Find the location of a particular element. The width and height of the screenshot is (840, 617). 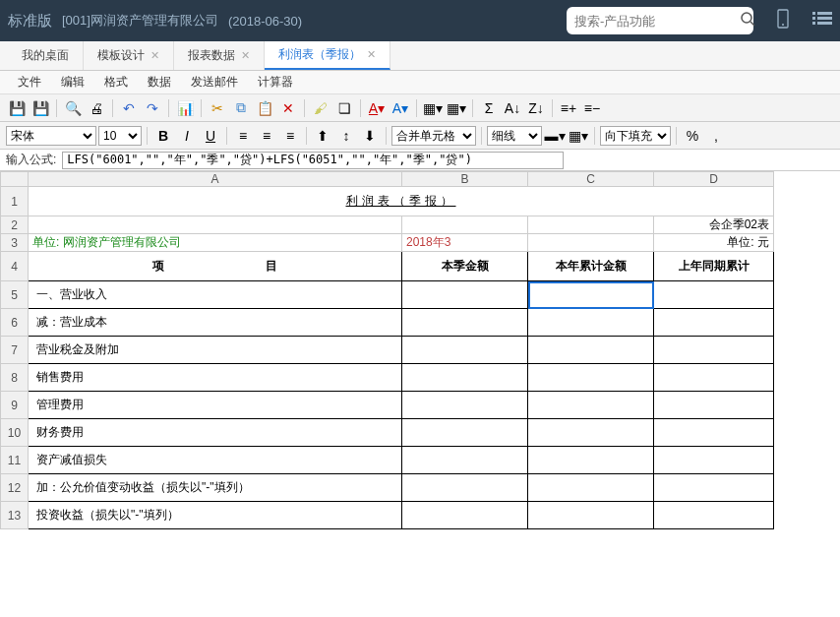

search-input is located at coordinates (657, 22).